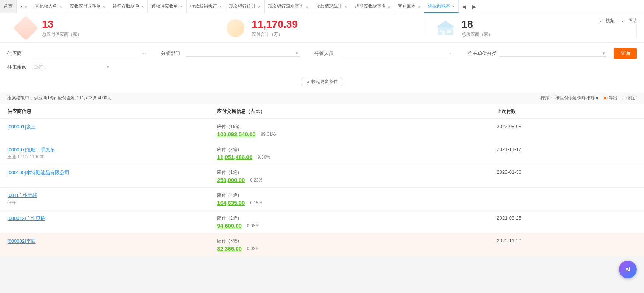 The image size is (644, 293). Describe the element at coordinates (419, 7) in the screenshot. I see `nav-tab-customer-account-close: ×` at that location.